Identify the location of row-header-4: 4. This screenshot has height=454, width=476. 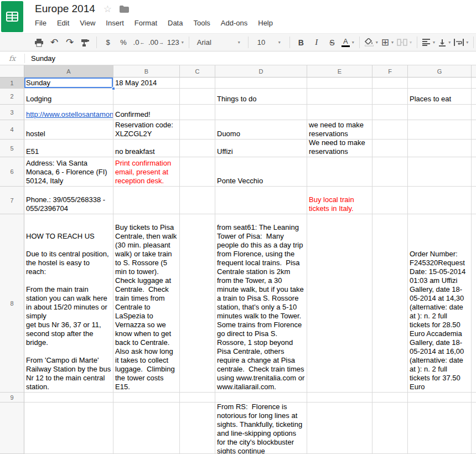
(12, 130).